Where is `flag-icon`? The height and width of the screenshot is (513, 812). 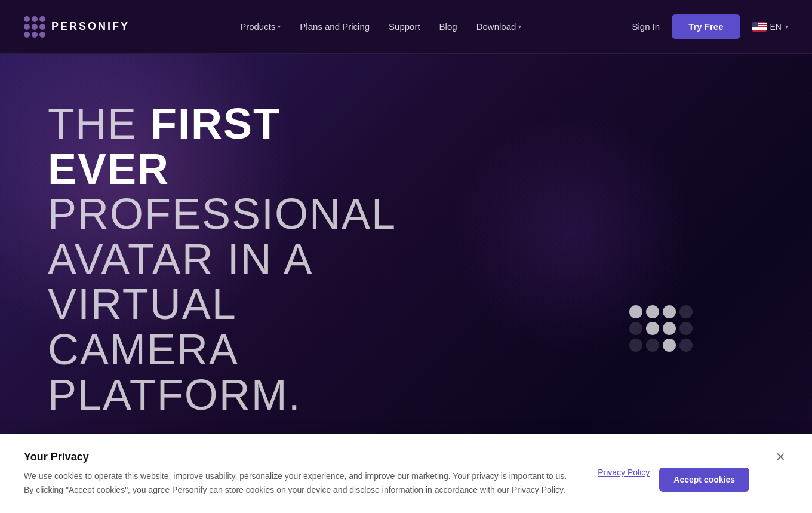 flag-icon is located at coordinates (759, 27).